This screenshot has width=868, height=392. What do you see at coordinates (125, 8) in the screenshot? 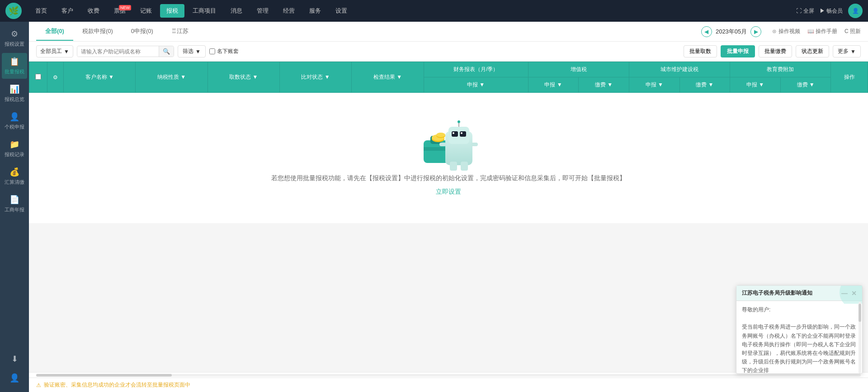
I see `new-badge: NEW` at bounding box center [125, 8].